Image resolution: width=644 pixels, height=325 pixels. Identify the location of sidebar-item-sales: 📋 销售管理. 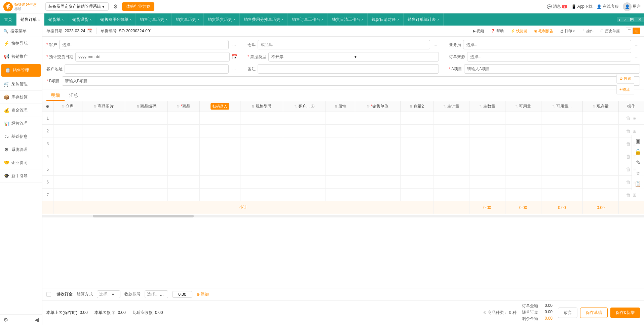
(21, 71).